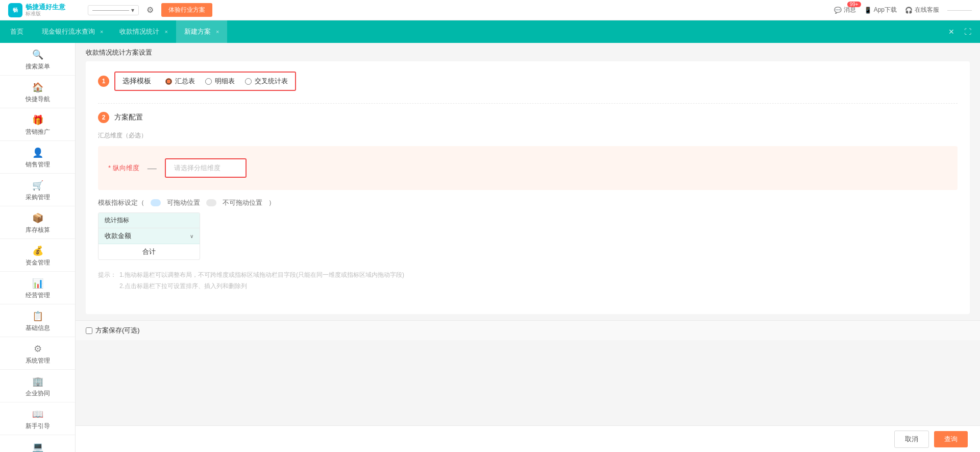  What do you see at coordinates (903, 10) in the screenshot?
I see `top-bar-right: 💬 消息 99+ 📱 App下载 🎧 在线客服 ————` at bounding box center [903, 10].